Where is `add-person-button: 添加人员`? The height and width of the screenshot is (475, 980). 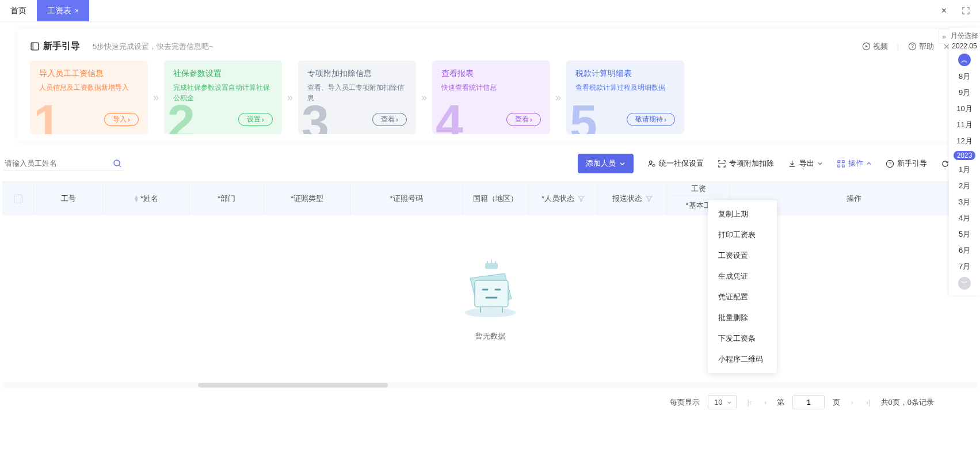 add-person-button: 添加人员 is located at coordinates (605, 164).